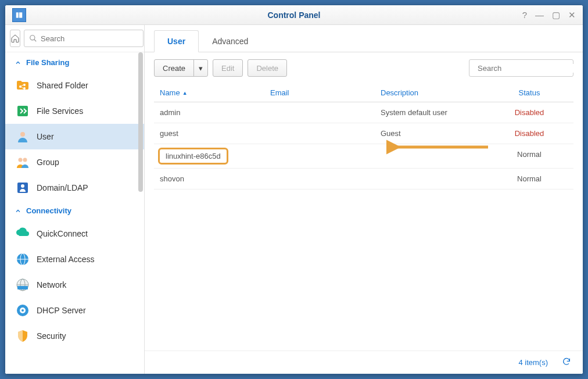  Describe the element at coordinates (51, 336) in the screenshot. I see `sidebar-item-label: Security` at that location.